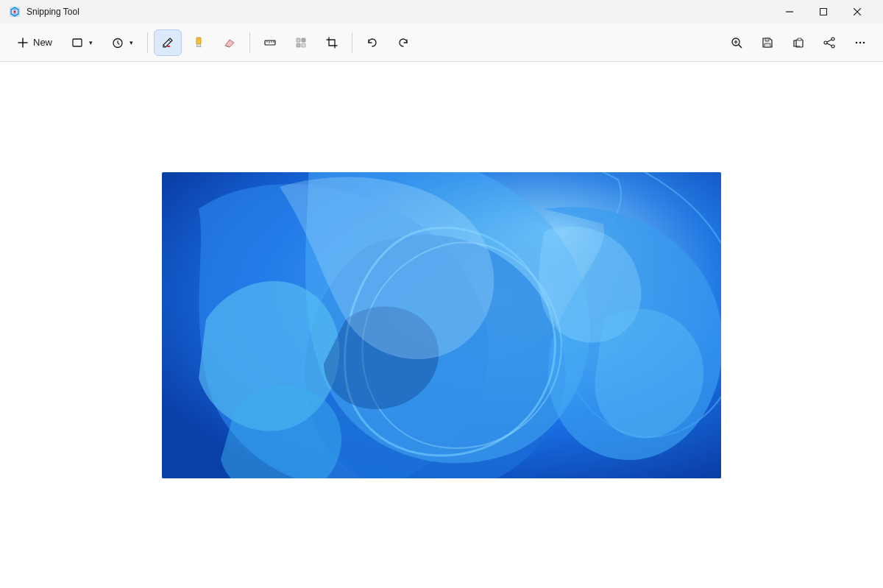 The height and width of the screenshot is (588, 883). What do you see at coordinates (403, 43) in the screenshot?
I see `redo-button` at bounding box center [403, 43].